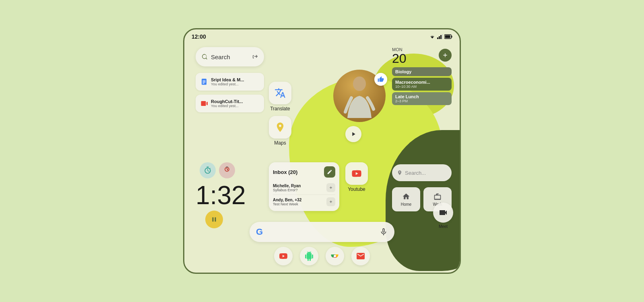  What do you see at coordinates (230, 103) in the screenshot?
I see `doc-item-2: RoughCut-Tit... You edited yest...` at bounding box center [230, 103].